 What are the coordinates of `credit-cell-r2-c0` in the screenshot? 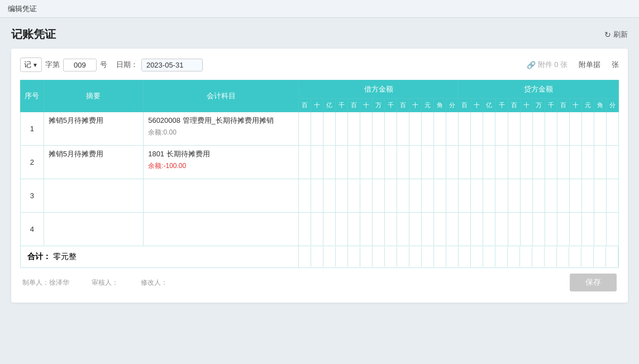 It's located at (465, 196).